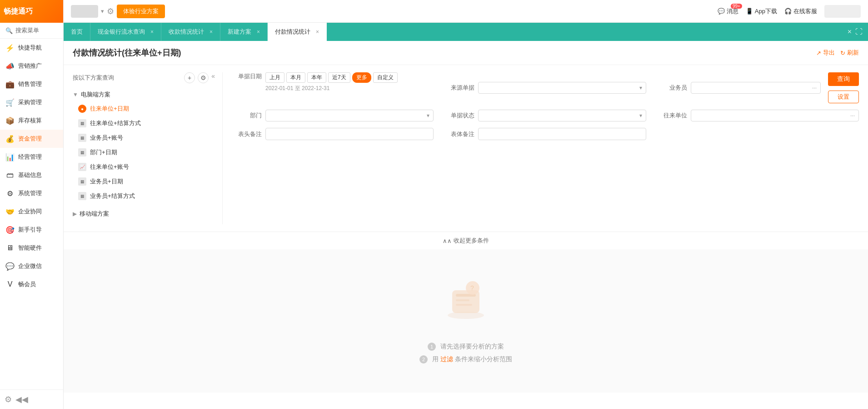 This screenshot has width=868, height=409. I want to click on sidebar-item-system: ⚙ 系统管理, so click(32, 193).